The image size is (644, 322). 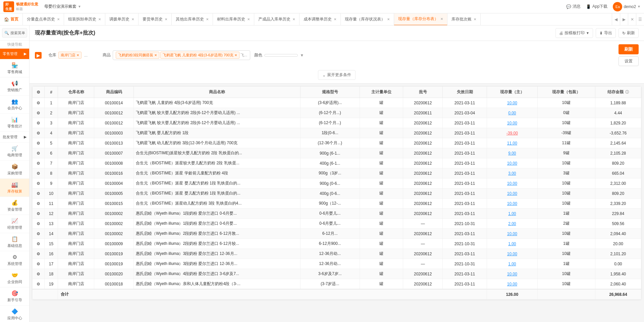 I want to click on sidebar-item-new-guide: 🎯 新手引导, so click(x=15, y=297).